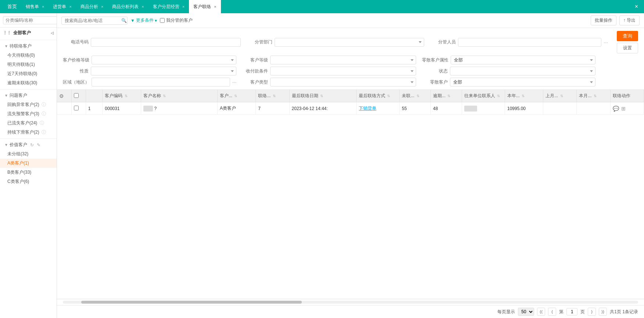 This screenshot has height=318, width=644. I want to click on export-button: ↑ 导出, so click(629, 21).